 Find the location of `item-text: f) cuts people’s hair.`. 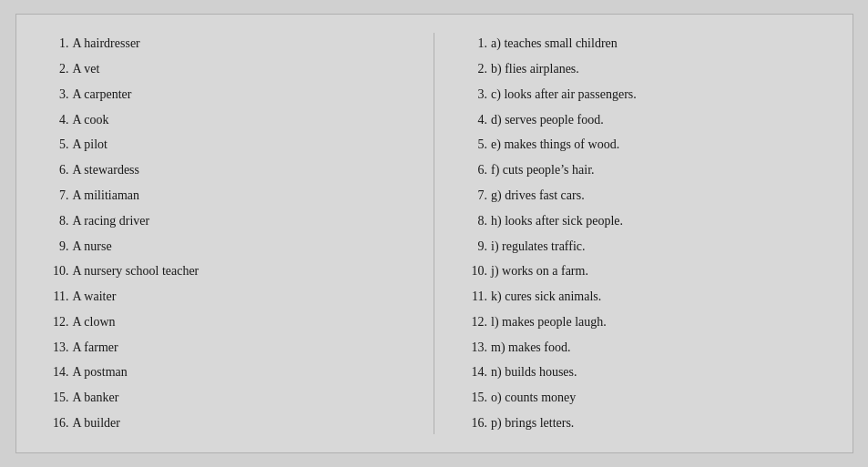

item-text: f) cuts people’s hair. is located at coordinates (658, 170).